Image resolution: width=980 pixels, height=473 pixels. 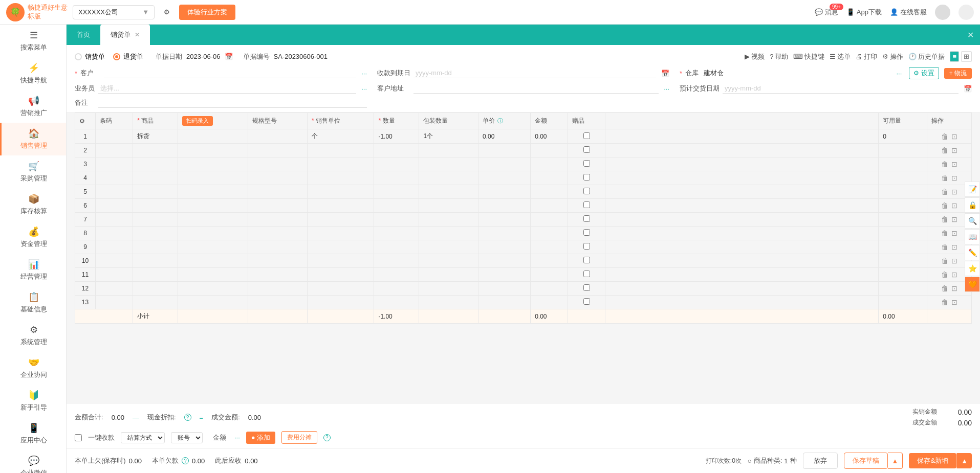 What do you see at coordinates (207, 12) in the screenshot?
I see `trial-btn: 体验行业方案` at bounding box center [207, 12].